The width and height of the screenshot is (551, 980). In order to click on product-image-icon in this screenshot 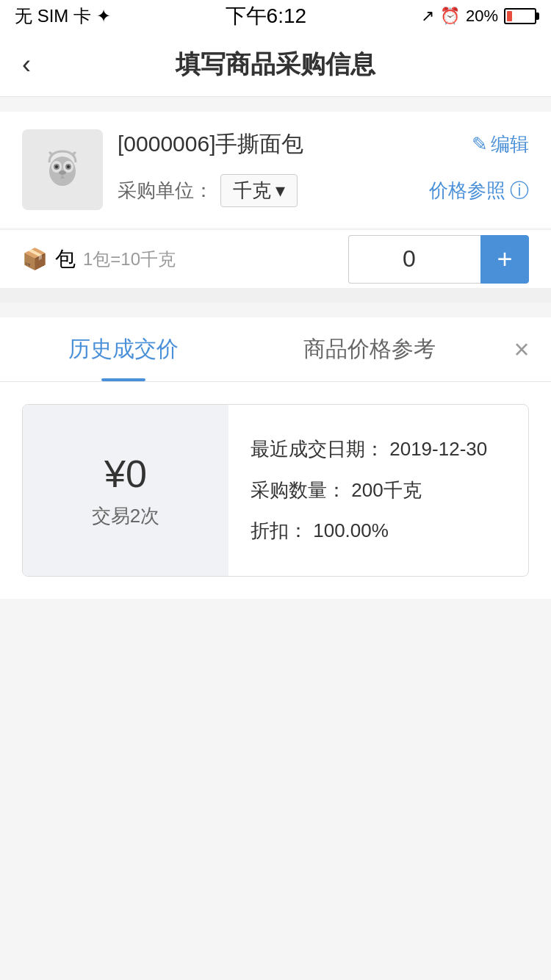, I will do `click(62, 170)`.